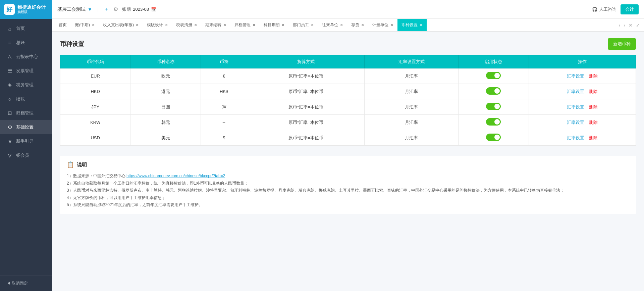 The height and width of the screenshot is (291, 644). What do you see at coordinates (71, 9) in the screenshot?
I see `project-label: 基层工会测试` at bounding box center [71, 9].